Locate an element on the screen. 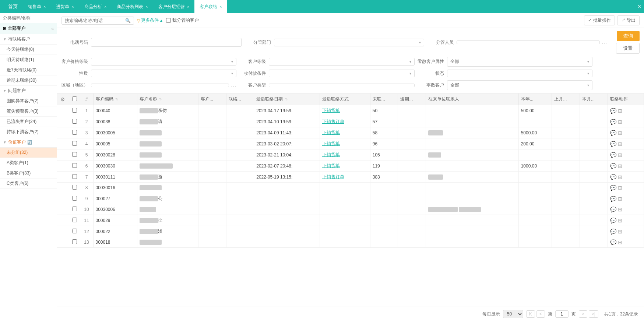 The image size is (644, 321). customer-type-input is located at coordinates (342, 85).